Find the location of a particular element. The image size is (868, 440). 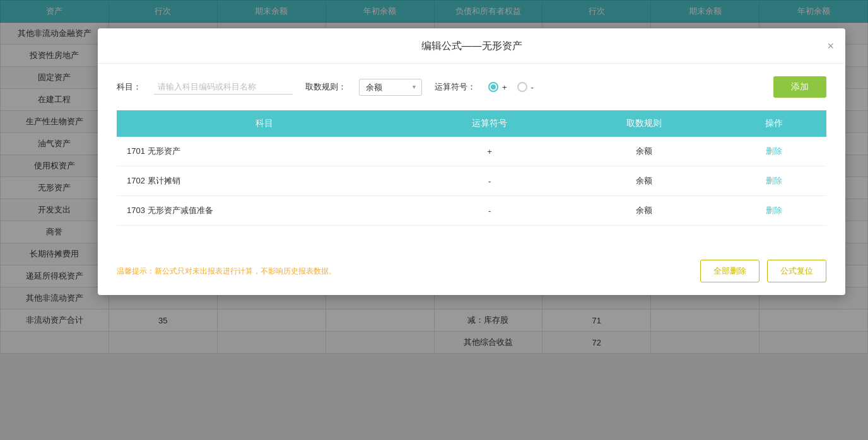

formula-table-header-row: 科目 运算符号 取数规则 操作 is located at coordinates (472, 124).